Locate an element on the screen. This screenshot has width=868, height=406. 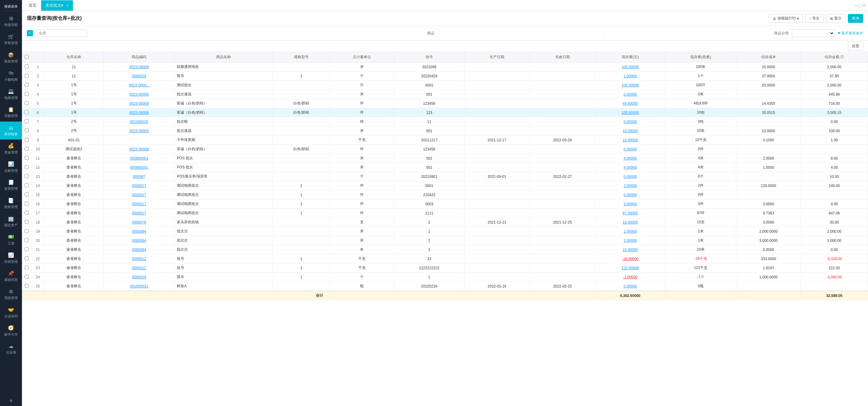
sidebar-search: 搜索菜单 is located at coordinates (11, 7).